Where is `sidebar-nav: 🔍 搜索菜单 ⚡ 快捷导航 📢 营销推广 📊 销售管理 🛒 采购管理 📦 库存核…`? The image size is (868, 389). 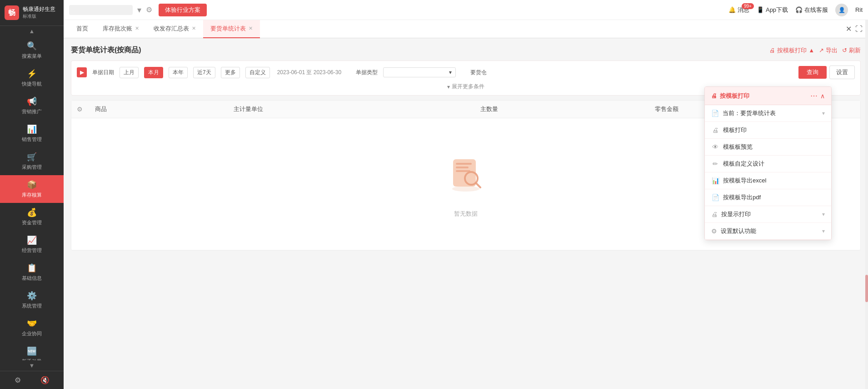
sidebar-nav: 🔍 搜索菜单 ⚡ 快捷导航 📢 营销推广 📊 销售管理 🛒 采购管理 📦 库存核… is located at coordinates (32, 198).